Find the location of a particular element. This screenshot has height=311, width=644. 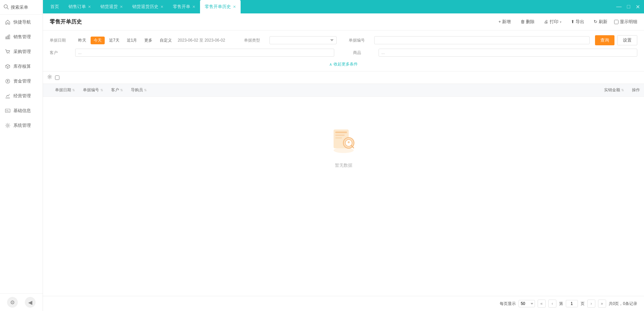

date-btn-more: 更多 is located at coordinates (148, 40).